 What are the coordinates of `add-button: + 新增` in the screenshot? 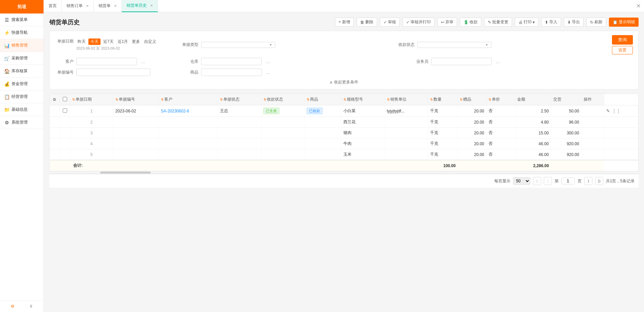 It's located at (344, 22).